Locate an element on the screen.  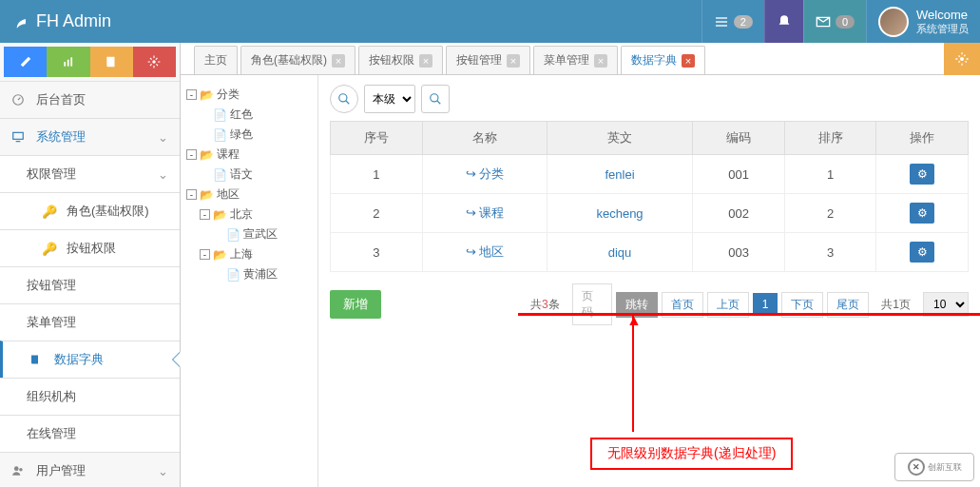
quick-stats-button is located at coordinates (68, 62).